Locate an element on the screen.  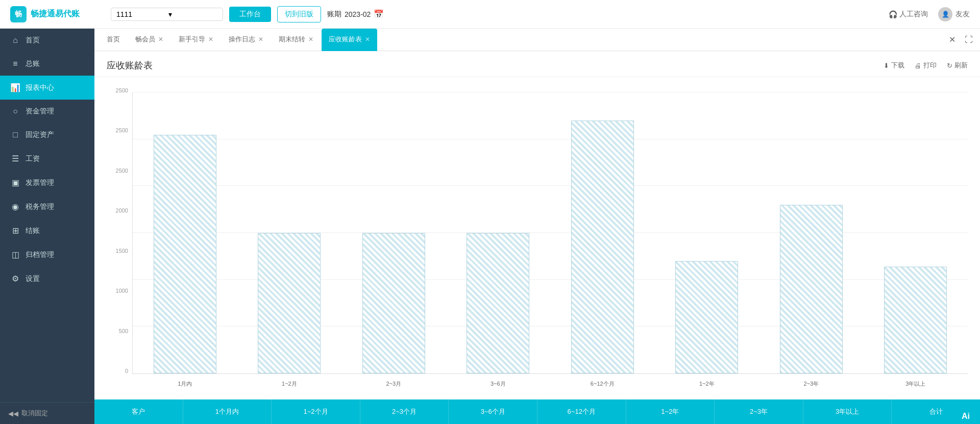
th-6to12: 6~12个月 is located at coordinates (582, 412).